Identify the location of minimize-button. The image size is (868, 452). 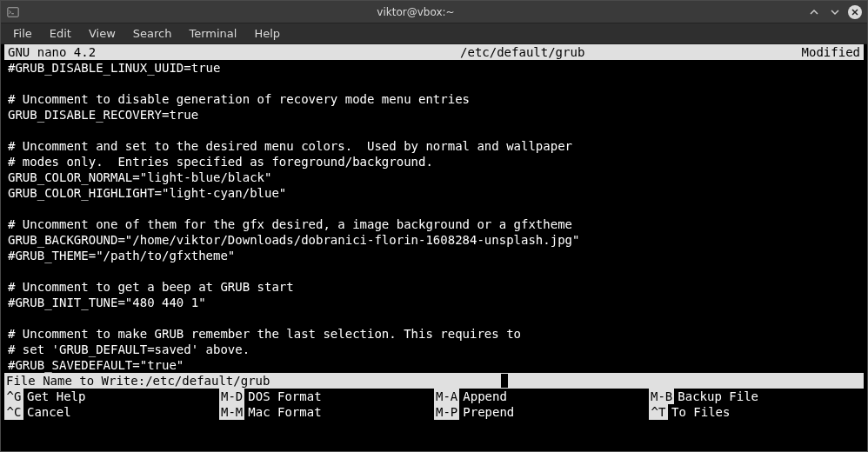
(814, 12).